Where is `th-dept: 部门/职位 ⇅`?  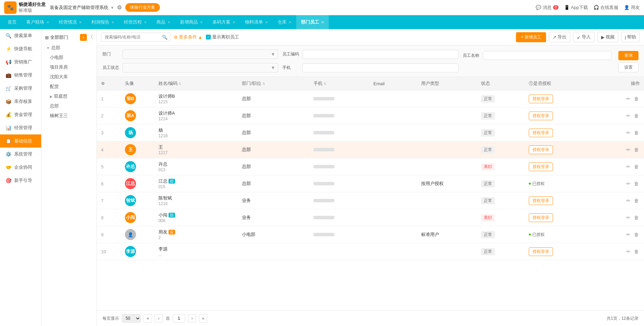
th-dept: 部门/职位 ⇅ is located at coordinates (273, 84).